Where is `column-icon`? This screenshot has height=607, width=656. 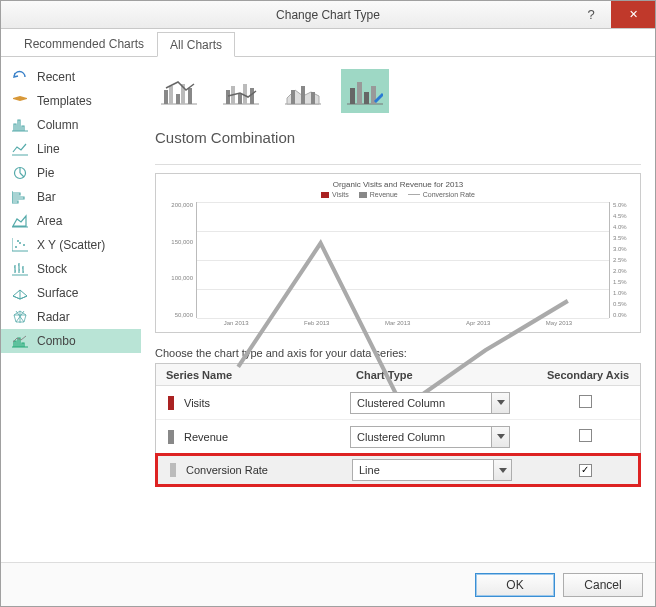
column-icon is located at coordinates (20, 125).